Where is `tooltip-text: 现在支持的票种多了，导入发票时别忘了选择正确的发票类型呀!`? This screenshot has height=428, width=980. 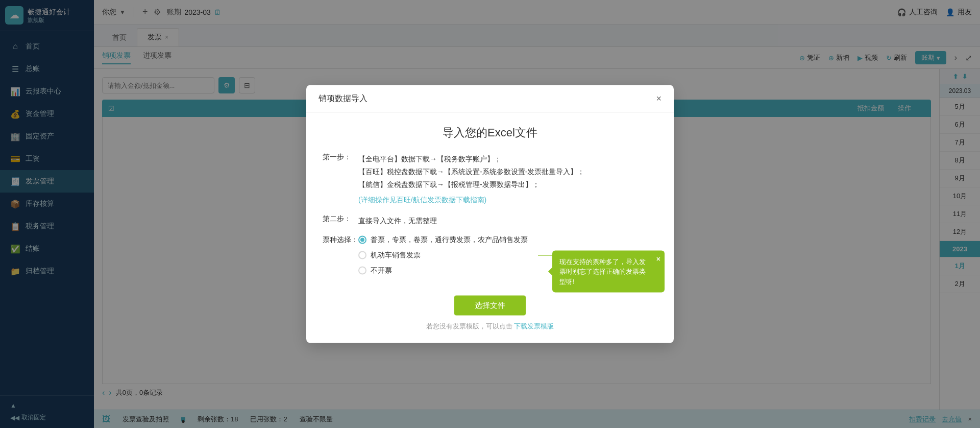
tooltip-text: 现在支持的票种多了，导入发票时别忘了选择正确的发票类型呀! is located at coordinates (602, 271).